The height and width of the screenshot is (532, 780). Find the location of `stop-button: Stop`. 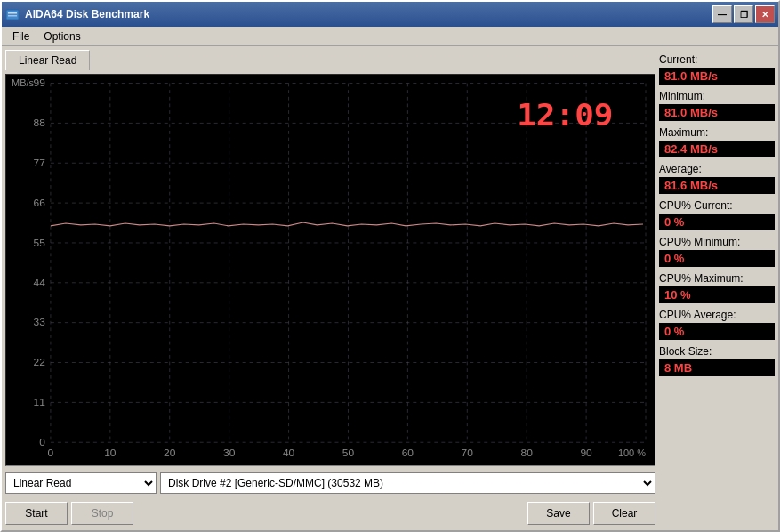

stop-button: Stop is located at coordinates (102, 513).